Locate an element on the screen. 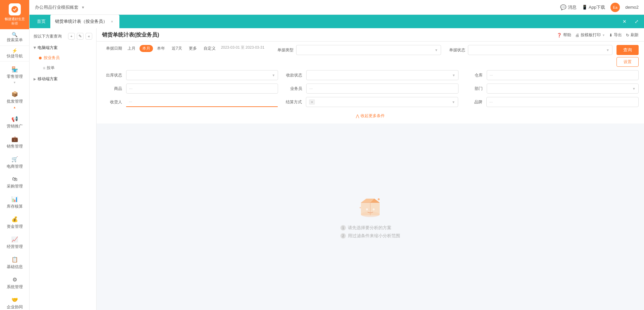  sidebar-item-wholesale: 📦 批发管理 ▲ is located at coordinates (15, 100).